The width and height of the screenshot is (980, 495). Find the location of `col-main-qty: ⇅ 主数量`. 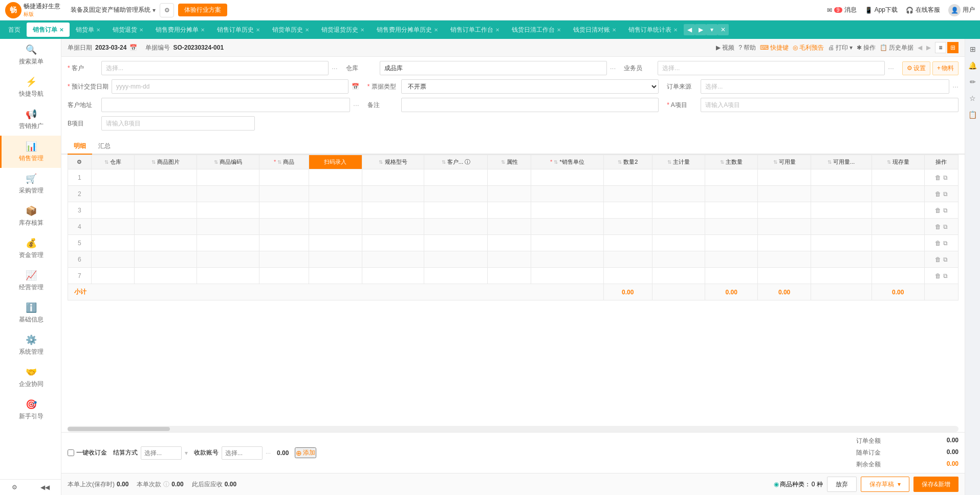

col-main-qty: ⇅ 主数量 is located at coordinates (732, 162).